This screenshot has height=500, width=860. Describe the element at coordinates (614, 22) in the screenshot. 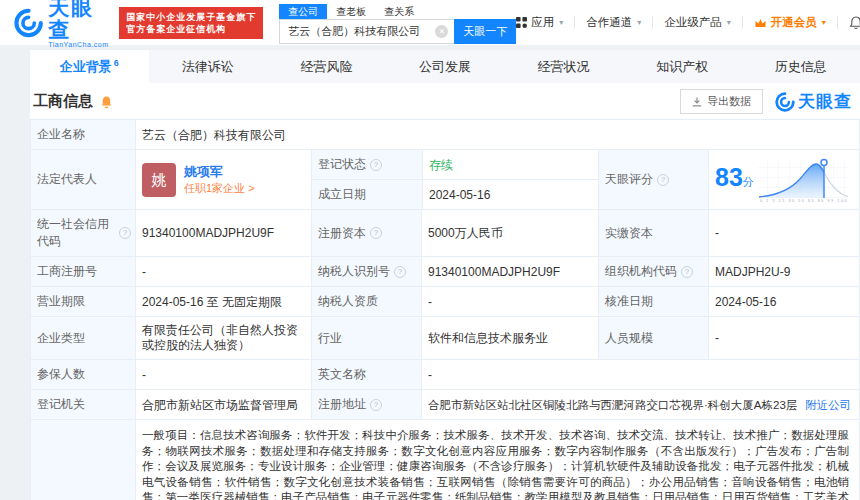

I see `menu-cooperation: 合作通道 ▾` at that location.